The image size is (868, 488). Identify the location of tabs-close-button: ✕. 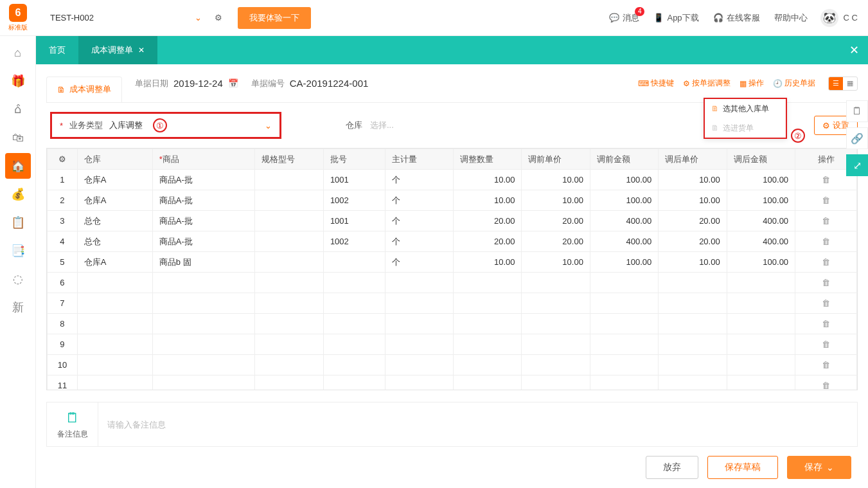
(854, 50).